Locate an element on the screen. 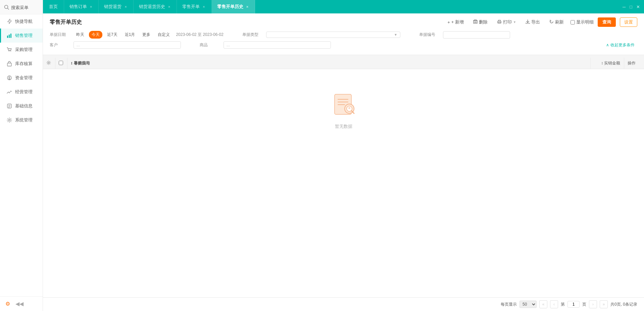 This screenshot has width=644, height=311. sidebar-item-finance: 资金管理 is located at coordinates (21, 78).